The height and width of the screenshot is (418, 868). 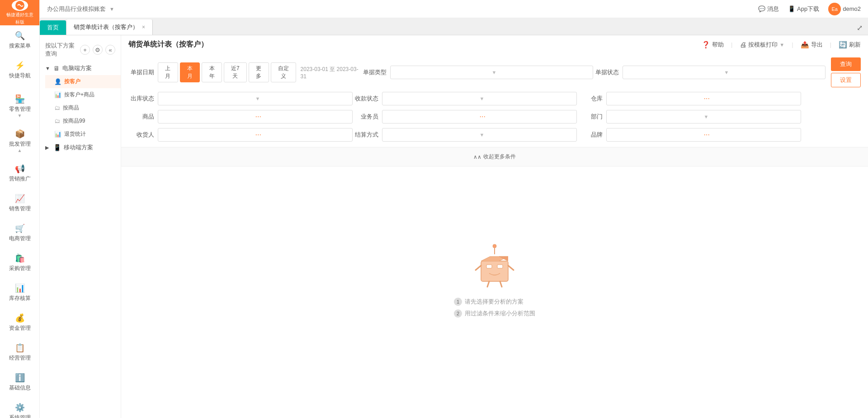 I want to click on date-btn-last-month: 上月, so click(x=168, y=72).